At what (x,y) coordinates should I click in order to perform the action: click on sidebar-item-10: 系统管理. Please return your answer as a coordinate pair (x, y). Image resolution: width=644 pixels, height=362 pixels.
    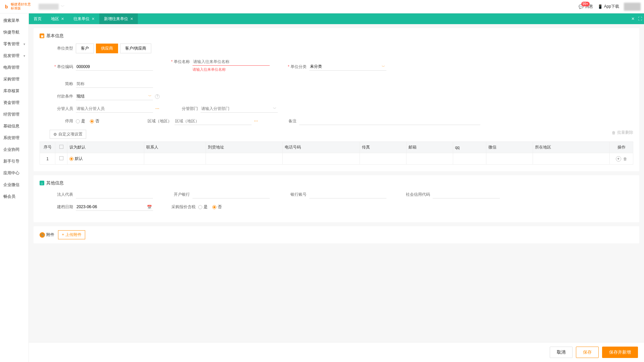
    Looking at the image, I should click on (14, 138).